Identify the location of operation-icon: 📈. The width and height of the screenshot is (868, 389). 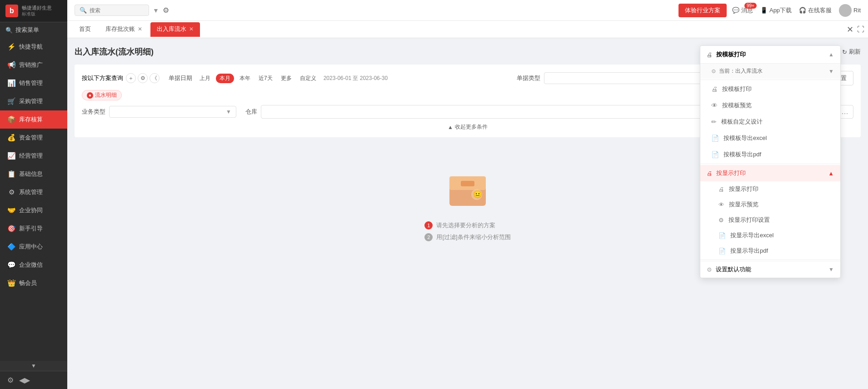
(11, 156).